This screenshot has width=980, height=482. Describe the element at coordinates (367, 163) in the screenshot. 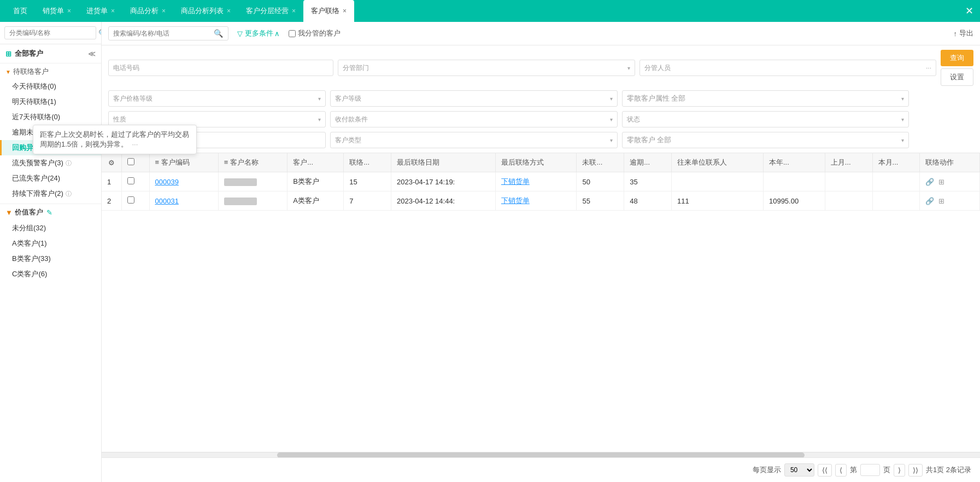

I see `col-contact-count: 联络...` at that location.